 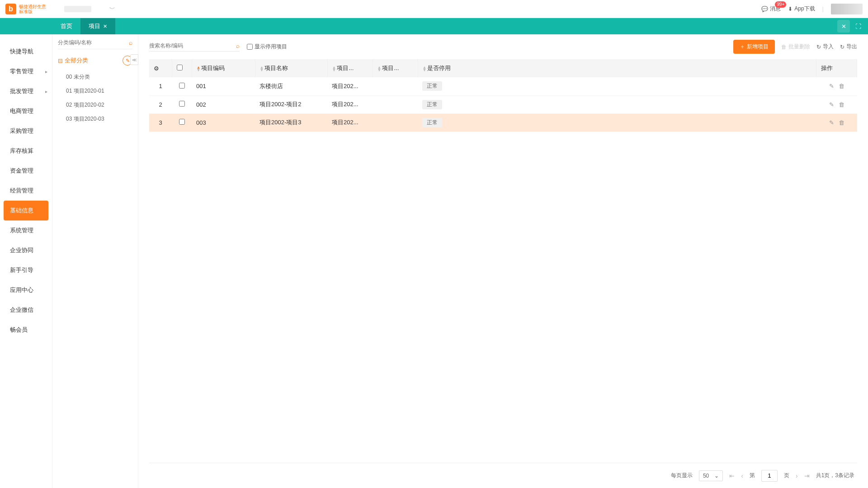 What do you see at coordinates (26, 38) in the screenshot?
I see `sidebar-item: 搜索菜单` at bounding box center [26, 38].